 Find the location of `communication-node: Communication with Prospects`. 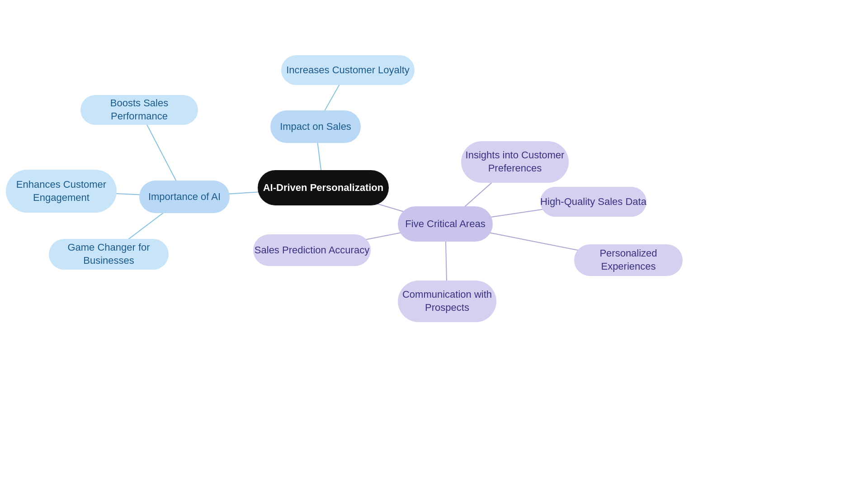

communication-node: Communication with Prospects is located at coordinates (447, 301).